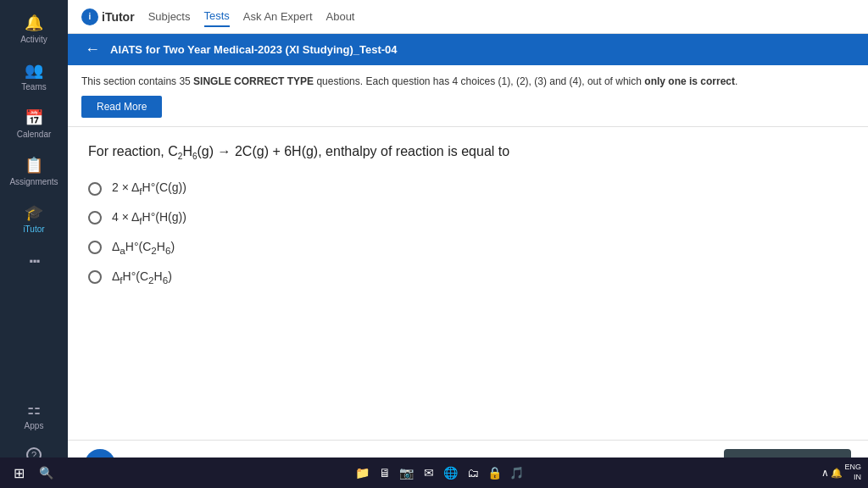 This screenshot has width=868, height=488. I want to click on sidebar-item-apps: ⚏ Apps, so click(34, 415).